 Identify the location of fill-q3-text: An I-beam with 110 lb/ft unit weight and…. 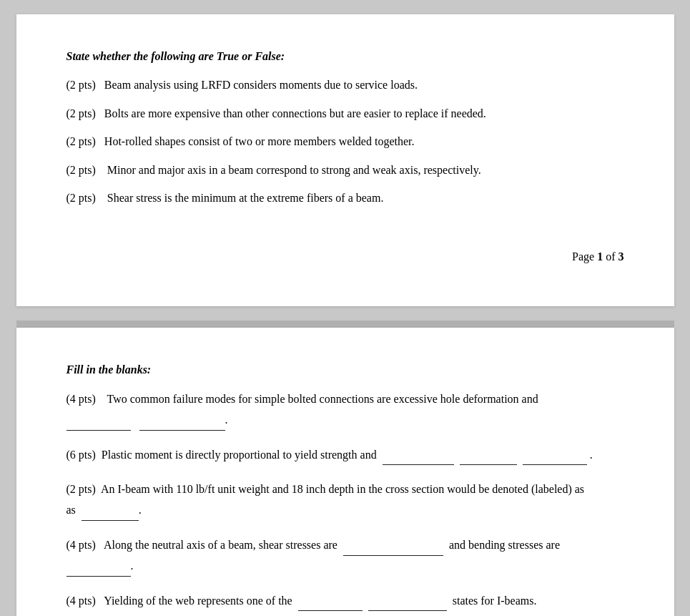
(342, 489).